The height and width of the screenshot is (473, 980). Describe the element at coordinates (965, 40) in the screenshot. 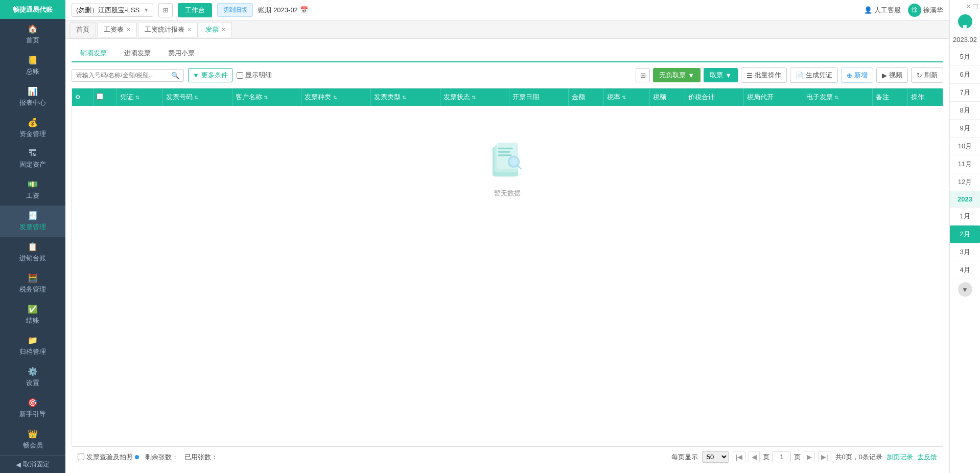

I see `date-item-current: 2023.02` at that location.